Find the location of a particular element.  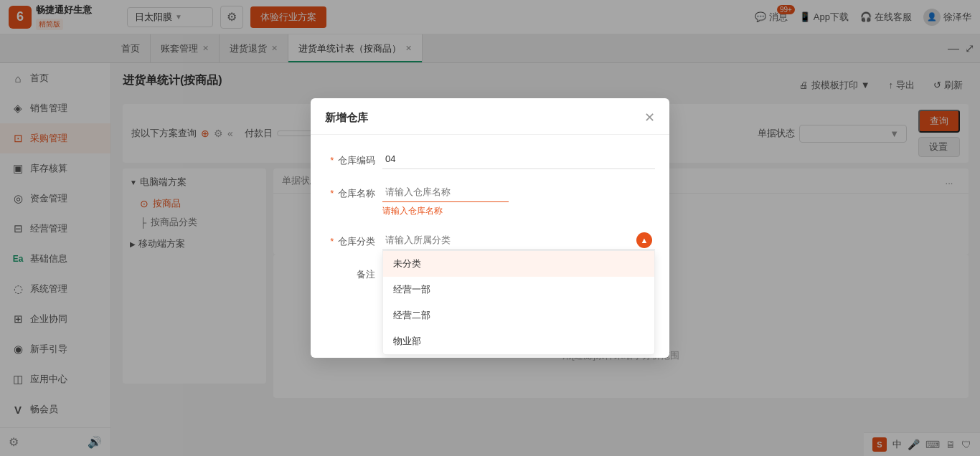

category-select-wrapper: ▲ 未分类 经营一部 经营二部 物业部 is located at coordinates (519, 240).